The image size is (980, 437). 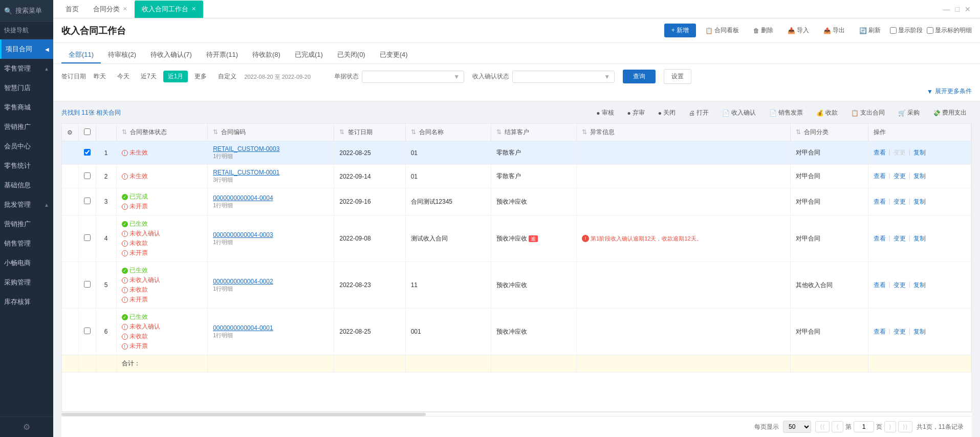 What do you see at coordinates (201, 77) in the screenshot?
I see `date-btn-more: 更多` at bounding box center [201, 77].